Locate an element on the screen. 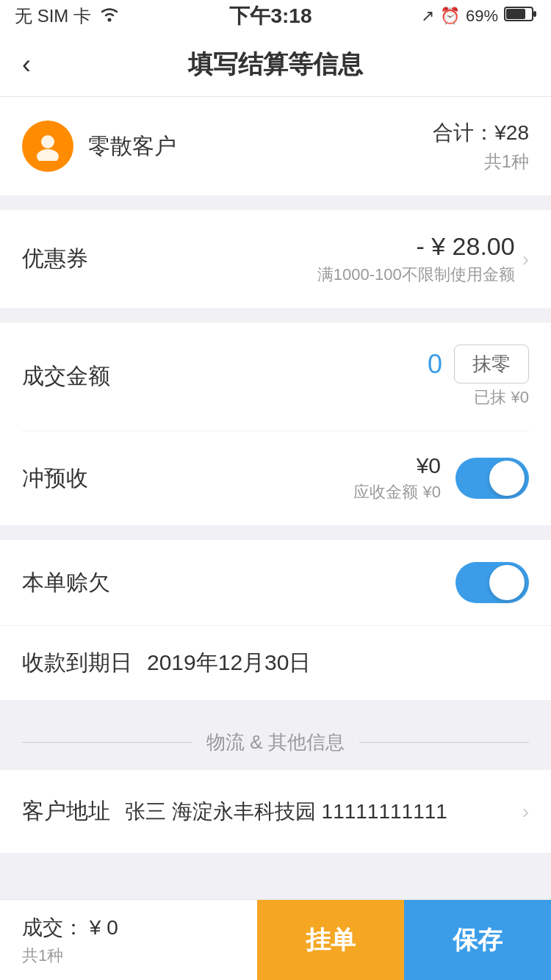  duedate-label: 收款到期日 is located at coordinates (77, 663).